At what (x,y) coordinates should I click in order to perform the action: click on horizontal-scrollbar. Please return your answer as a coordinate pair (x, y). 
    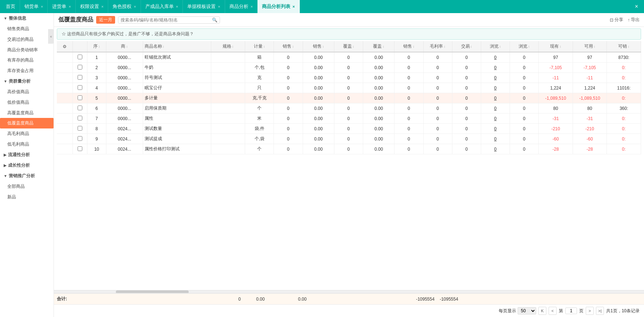
    Looking at the image, I should click on (349, 292).